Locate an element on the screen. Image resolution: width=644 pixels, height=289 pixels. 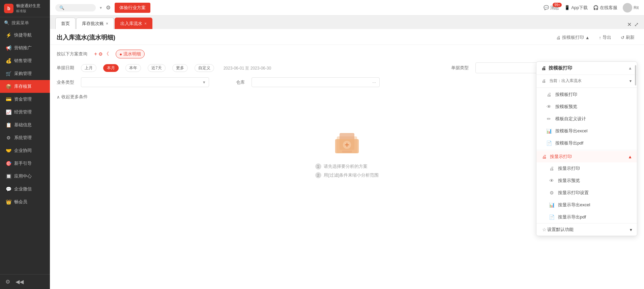
panel-template-design: ✏ 模板自定义设计 is located at coordinates (587, 119).